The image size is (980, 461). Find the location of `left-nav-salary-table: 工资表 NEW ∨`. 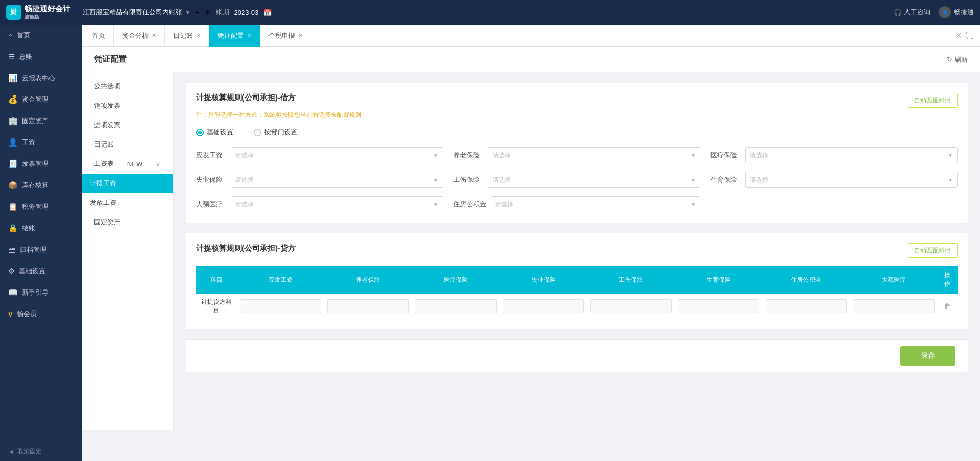

left-nav-salary-table: 工资表 NEW ∨ is located at coordinates (128, 164).